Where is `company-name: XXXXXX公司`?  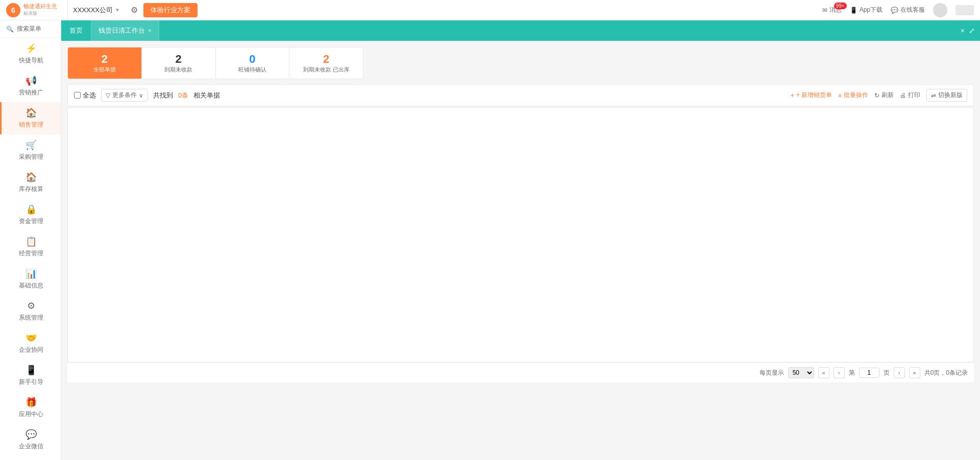
company-name: XXXXXX公司 is located at coordinates (93, 10).